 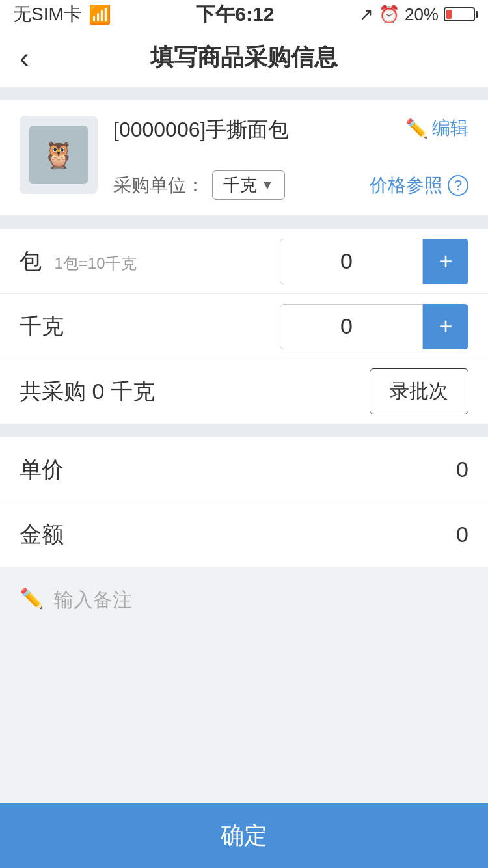 I want to click on section-divider, so click(x=244, y=431).